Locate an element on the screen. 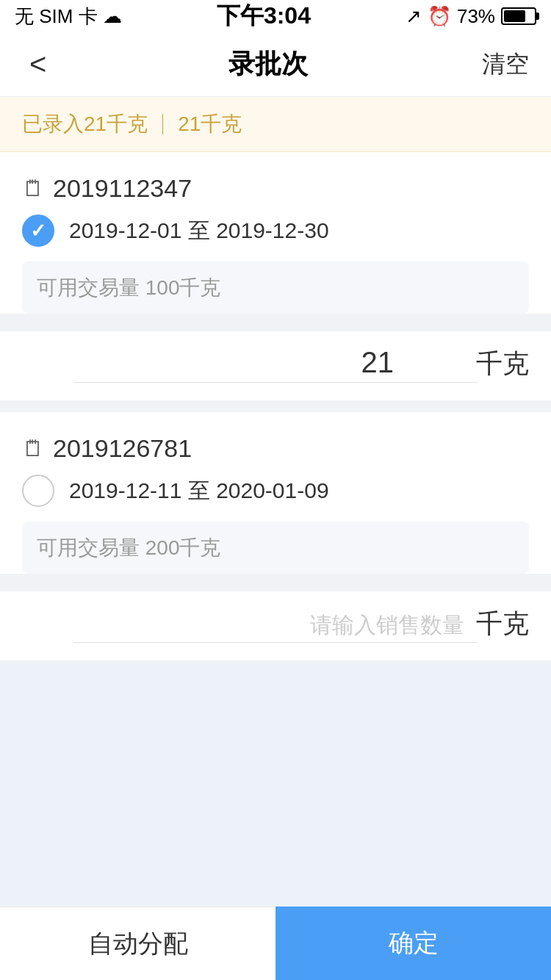 The image size is (551, 980). back-button: < is located at coordinates (38, 65).